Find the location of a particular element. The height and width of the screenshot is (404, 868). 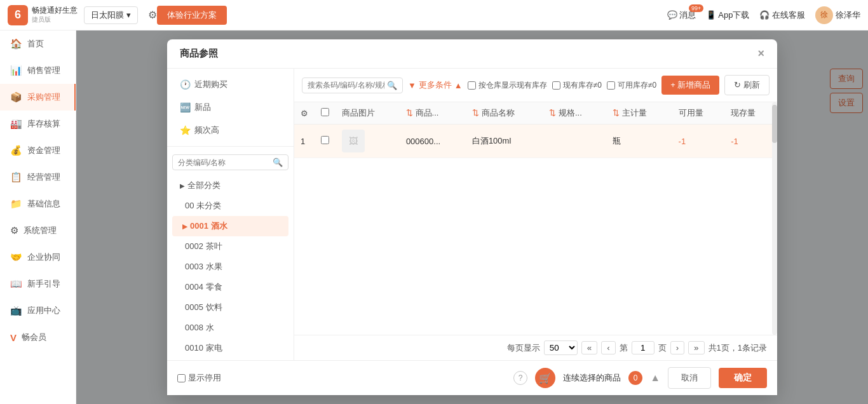

sidebar-item-guide: 📖 新手引导 is located at coordinates (38, 284).